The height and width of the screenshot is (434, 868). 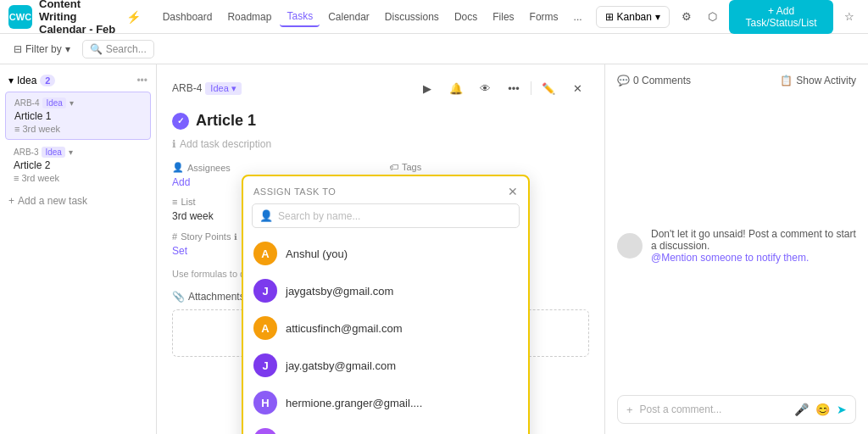 I want to click on list-icon-2: ≡, so click(x=16, y=178).